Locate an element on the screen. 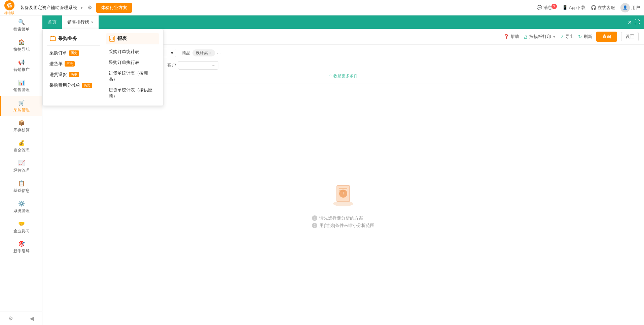 This screenshot has width=644, height=325. report-menu-icon is located at coordinates (112, 39).